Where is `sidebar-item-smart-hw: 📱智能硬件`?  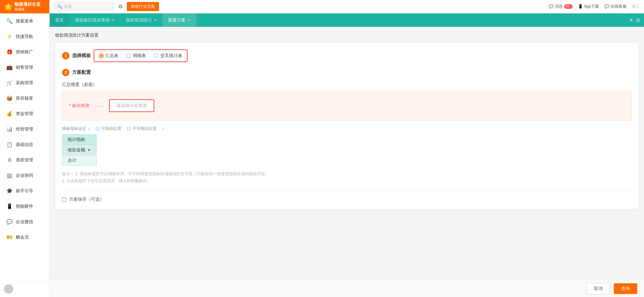 sidebar-item-smart-hw: 📱智能硬件 is located at coordinates (25, 206).